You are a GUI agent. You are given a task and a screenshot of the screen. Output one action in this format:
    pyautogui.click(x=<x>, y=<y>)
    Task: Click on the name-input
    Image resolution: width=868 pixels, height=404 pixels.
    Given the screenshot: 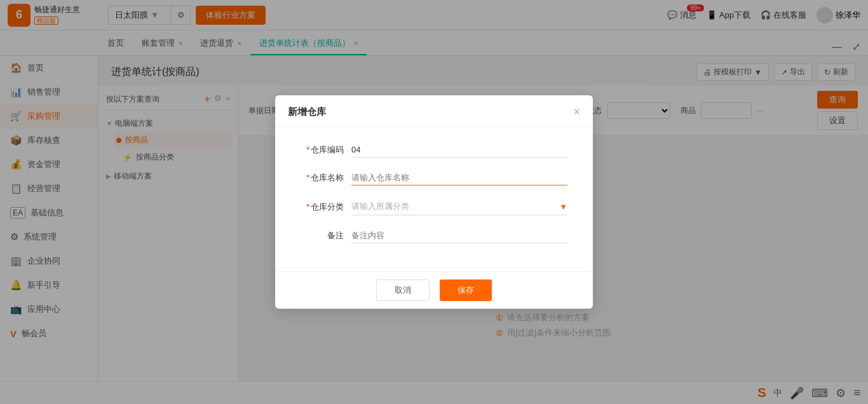 What is the action you would take?
    pyautogui.click(x=459, y=178)
    